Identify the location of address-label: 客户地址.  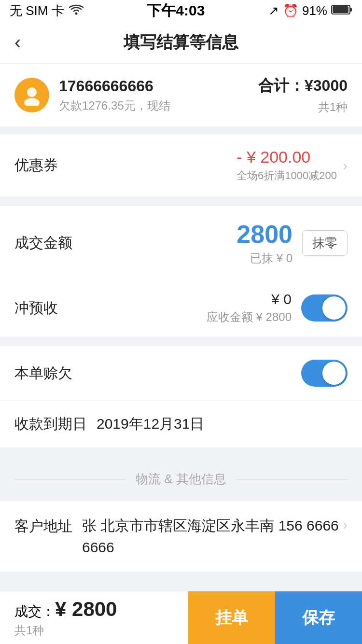
(43, 526).